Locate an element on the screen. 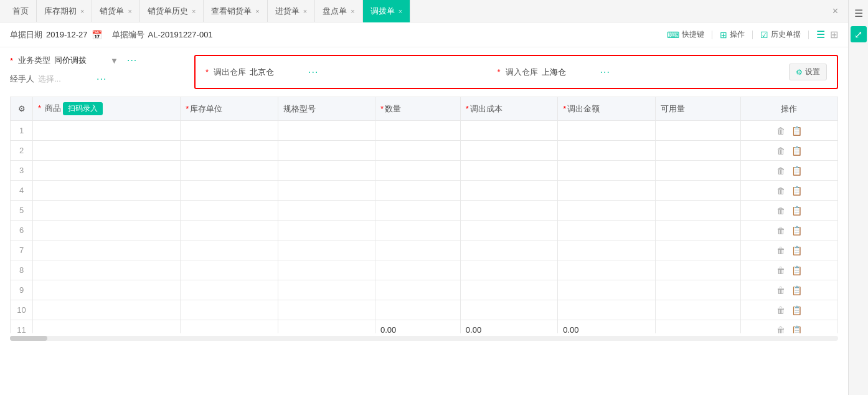 The image size is (868, 395). transfer-in-ellipsis: ··· is located at coordinates (605, 72).